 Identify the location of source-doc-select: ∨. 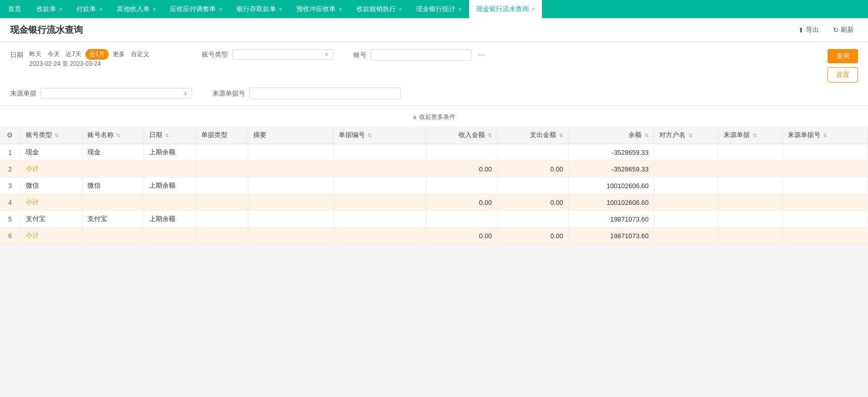
(116, 93).